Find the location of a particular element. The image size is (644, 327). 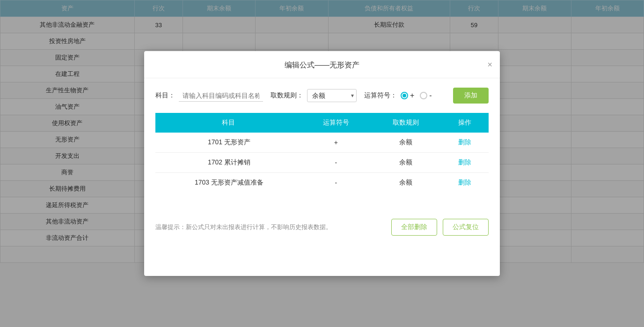

radio-plus: + is located at coordinates (407, 96).